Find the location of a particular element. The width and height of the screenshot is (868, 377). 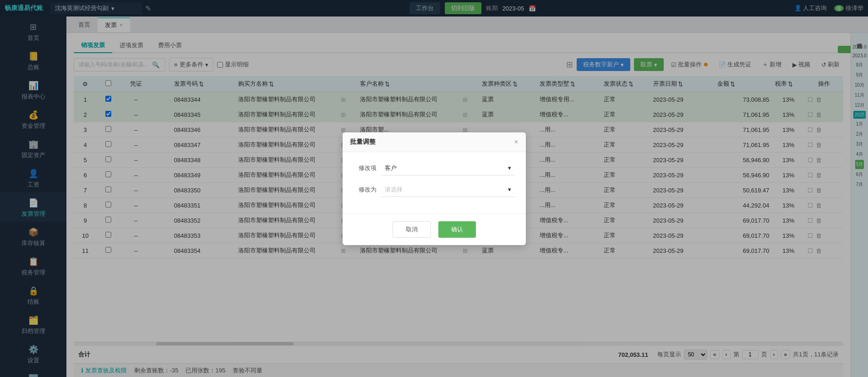

modal-close-btn: × is located at coordinates (516, 142).